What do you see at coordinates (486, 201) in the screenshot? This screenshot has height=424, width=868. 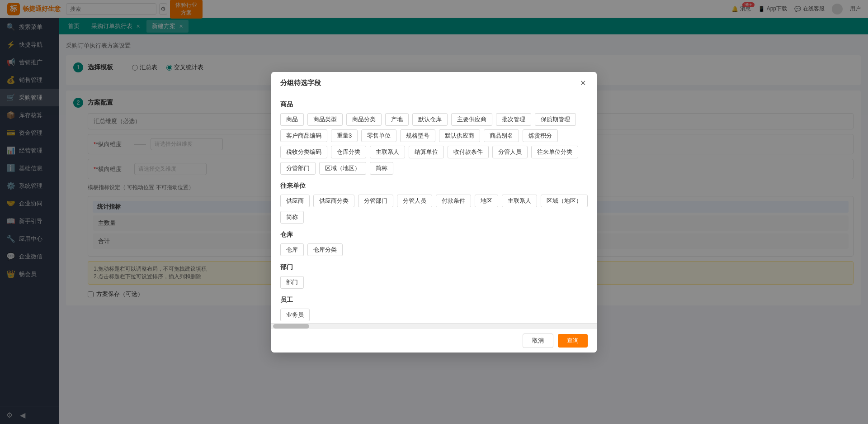 I see `field-tag: 地区` at bounding box center [486, 201].